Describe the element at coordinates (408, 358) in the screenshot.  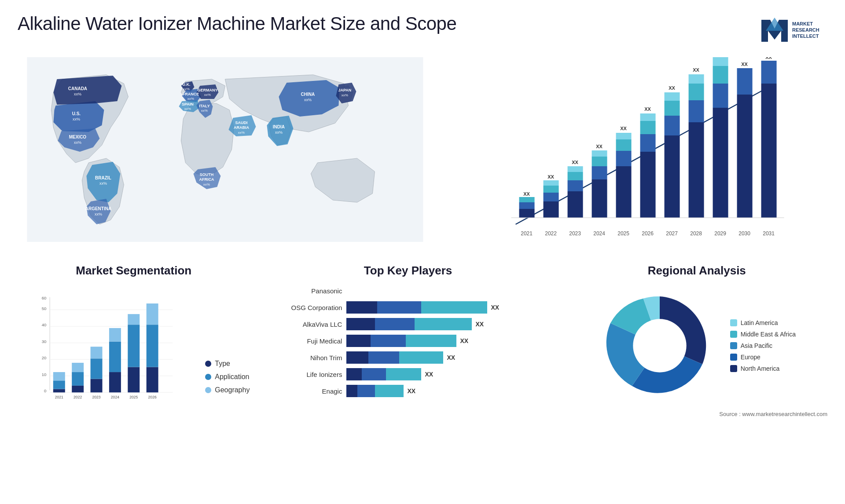
I see `player-row: Nihon Trim XX` at that location.